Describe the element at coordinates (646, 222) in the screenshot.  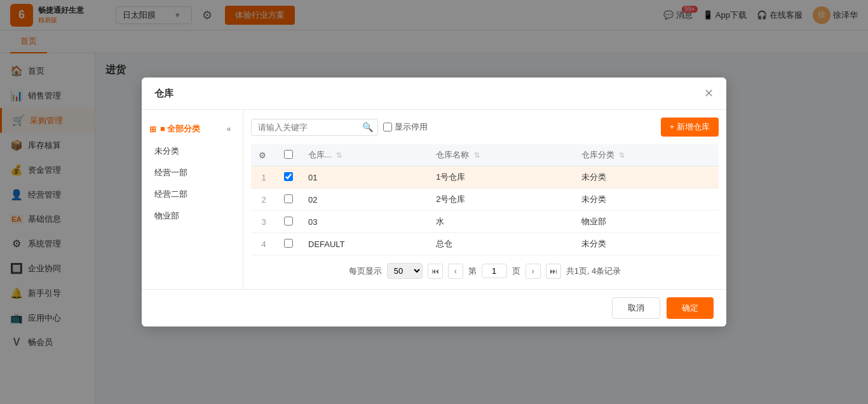
I see `row-category: 物业部` at that location.